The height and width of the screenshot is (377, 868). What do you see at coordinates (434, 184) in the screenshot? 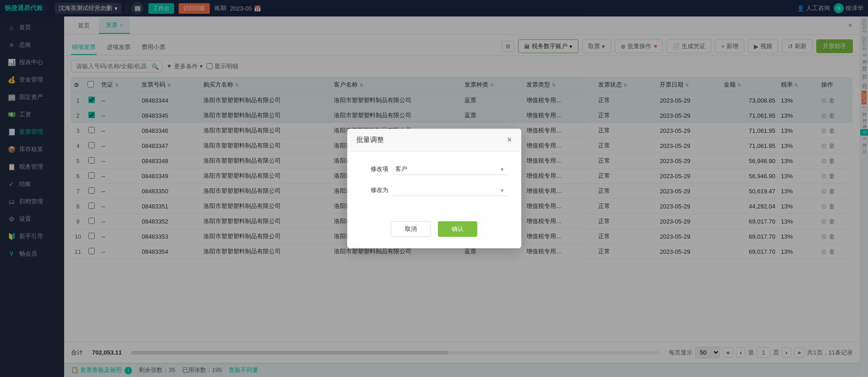
I see `modal-body: 修改项 客户 发票类型 发票状态 开票日期 ▾ 修改为` at bounding box center [434, 184].